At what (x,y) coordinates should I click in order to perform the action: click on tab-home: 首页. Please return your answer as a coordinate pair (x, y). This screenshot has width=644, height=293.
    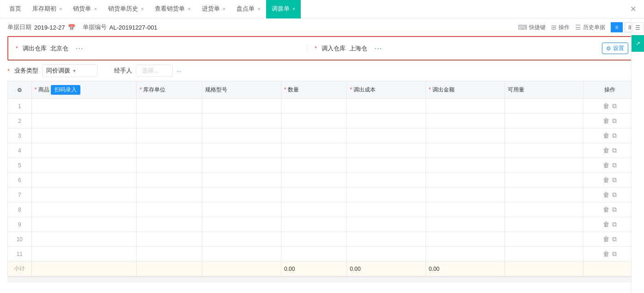
    Looking at the image, I should click on (15, 9).